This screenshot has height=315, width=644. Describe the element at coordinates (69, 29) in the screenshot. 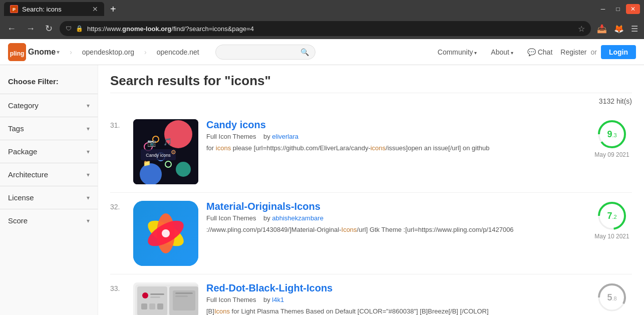

I see `shield-icon: 🛡` at that location.